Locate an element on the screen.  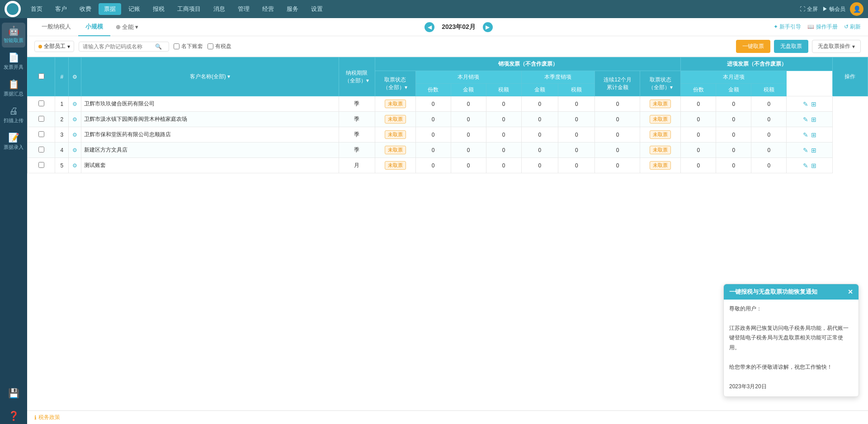
period-label: 2023年02月 is located at coordinates (458, 27).